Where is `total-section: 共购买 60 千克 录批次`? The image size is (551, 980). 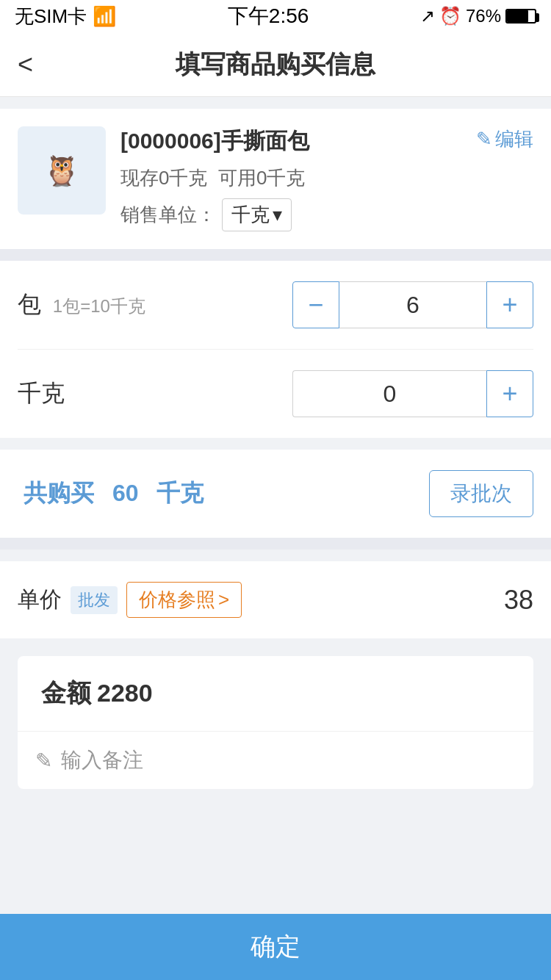
total-section: 共购买 60 千克 录批次 is located at coordinates (276, 494).